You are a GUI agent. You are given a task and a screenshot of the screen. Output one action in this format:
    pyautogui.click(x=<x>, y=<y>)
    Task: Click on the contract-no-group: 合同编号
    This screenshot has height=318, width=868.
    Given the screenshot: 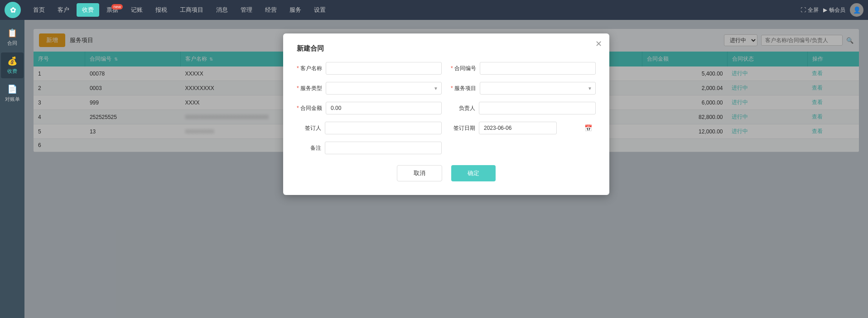 What is the action you would take?
    pyautogui.click(x=523, y=68)
    